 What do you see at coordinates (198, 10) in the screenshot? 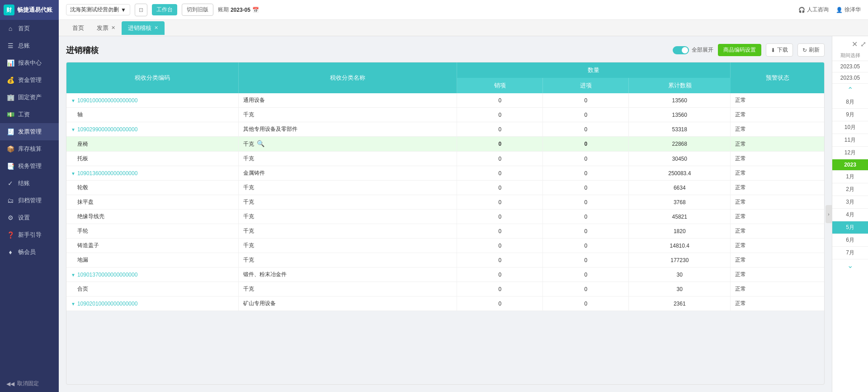
I see `old-version-button: 切到旧版` at bounding box center [198, 10].